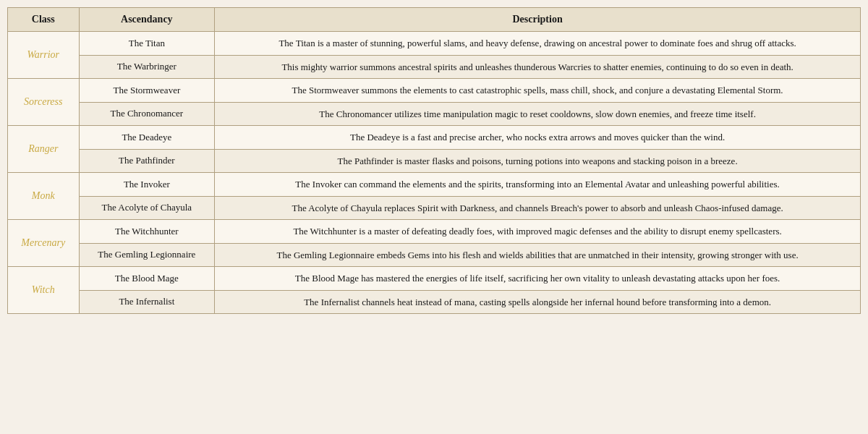 This screenshot has width=868, height=434. I want to click on description-cell: The Gemling Legionnaire embeds Gems into…, so click(538, 255).